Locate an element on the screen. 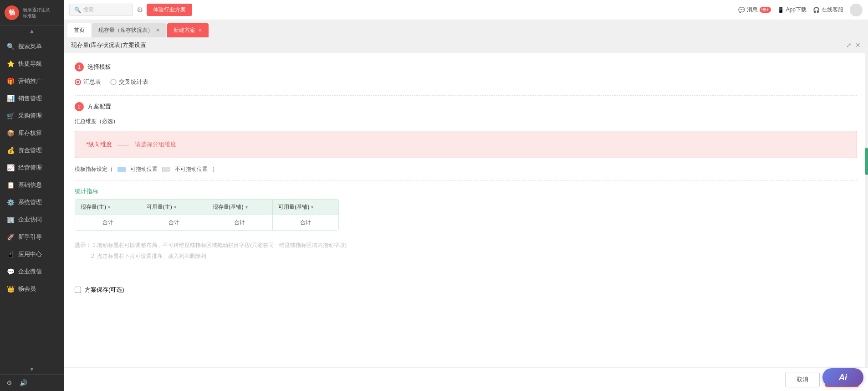 Image resolution: width=868 pixels, height=391 pixels. sidebar-item-sales: 📊 销售管理 is located at coordinates (32, 98).